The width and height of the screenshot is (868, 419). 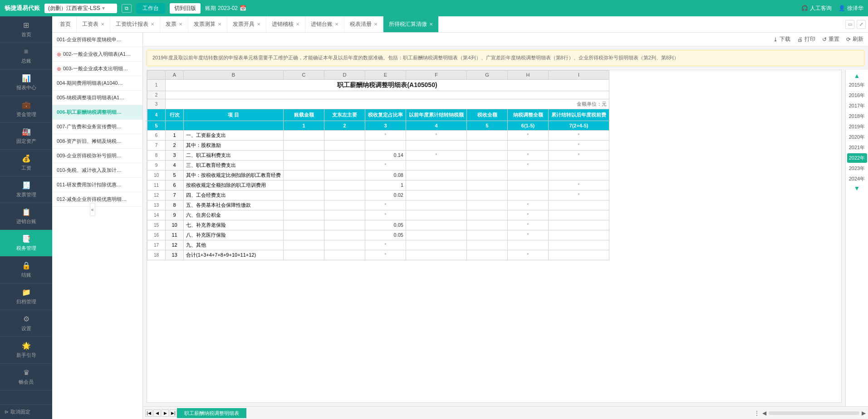 What do you see at coordinates (152, 24) in the screenshot?
I see `tab-salary-stat-close-icon: ✕` at bounding box center [152, 24].